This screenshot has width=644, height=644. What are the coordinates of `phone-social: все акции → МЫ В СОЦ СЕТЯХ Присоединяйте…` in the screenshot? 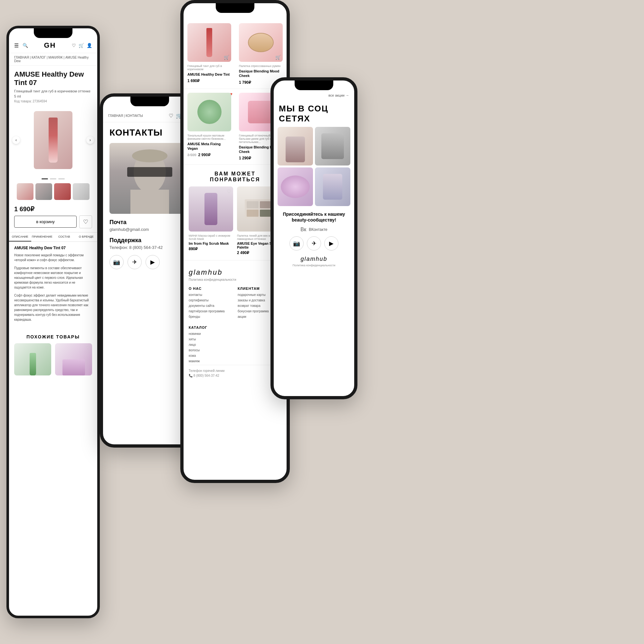 It's located at (314, 238).